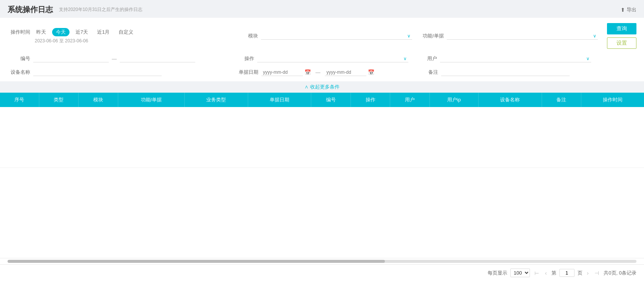 The image size is (644, 281). Describe the element at coordinates (546, 273) in the screenshot. I see `prev-page-button: ‹` at that location.